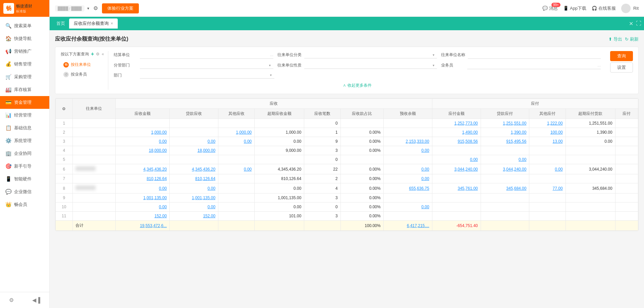 This screenshot has height=308, width=644. I want to click on row-ar-loan: 1,001,135.00, so click(194, 198).